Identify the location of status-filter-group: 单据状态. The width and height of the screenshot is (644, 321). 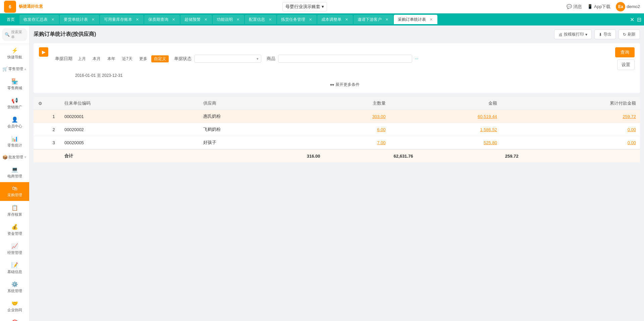
(218, 59).